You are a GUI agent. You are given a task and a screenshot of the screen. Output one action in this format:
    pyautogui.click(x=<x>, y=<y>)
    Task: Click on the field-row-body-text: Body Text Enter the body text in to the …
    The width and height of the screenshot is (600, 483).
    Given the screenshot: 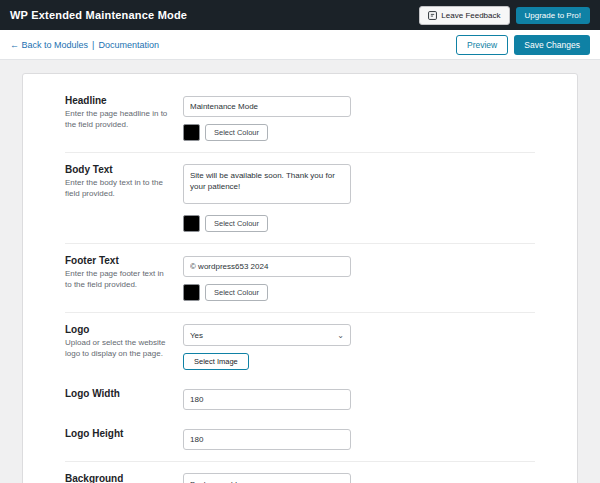 What is the action you would take?
    pyautogui.click(x=300, y=198)
    